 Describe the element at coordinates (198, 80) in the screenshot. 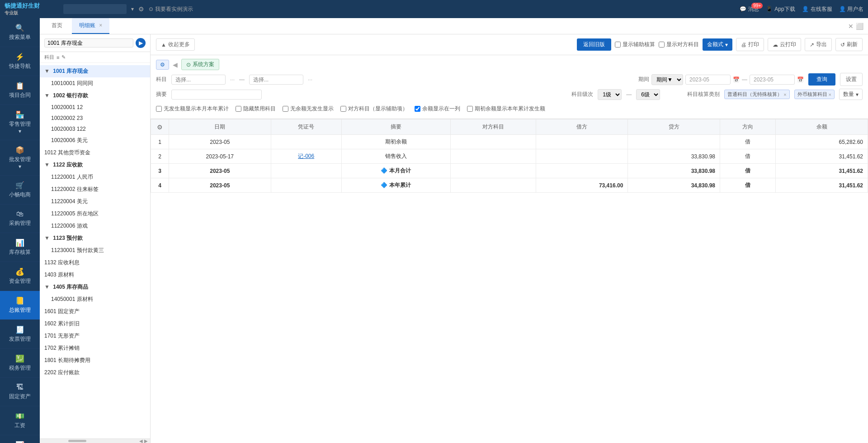

I see `subject-input` at that location.